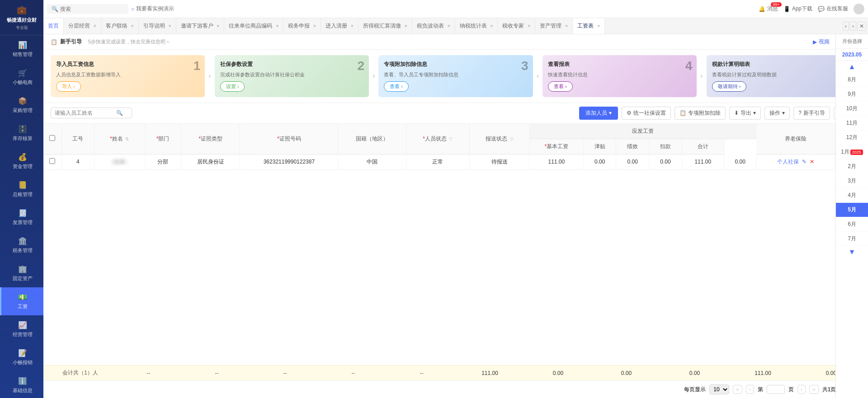 The image size is (868, 398). What do you see at coordinates (589, 26) in the screenshot?
I see `tab-13: 工资表×` at bounding box center [589, 26].